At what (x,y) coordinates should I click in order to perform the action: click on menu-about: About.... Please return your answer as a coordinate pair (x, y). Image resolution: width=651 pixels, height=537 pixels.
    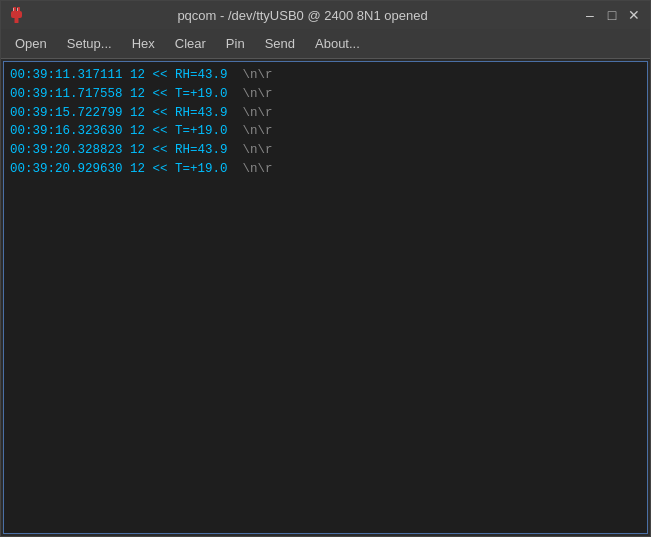
    Looking at the image, I should click on (338, 44).